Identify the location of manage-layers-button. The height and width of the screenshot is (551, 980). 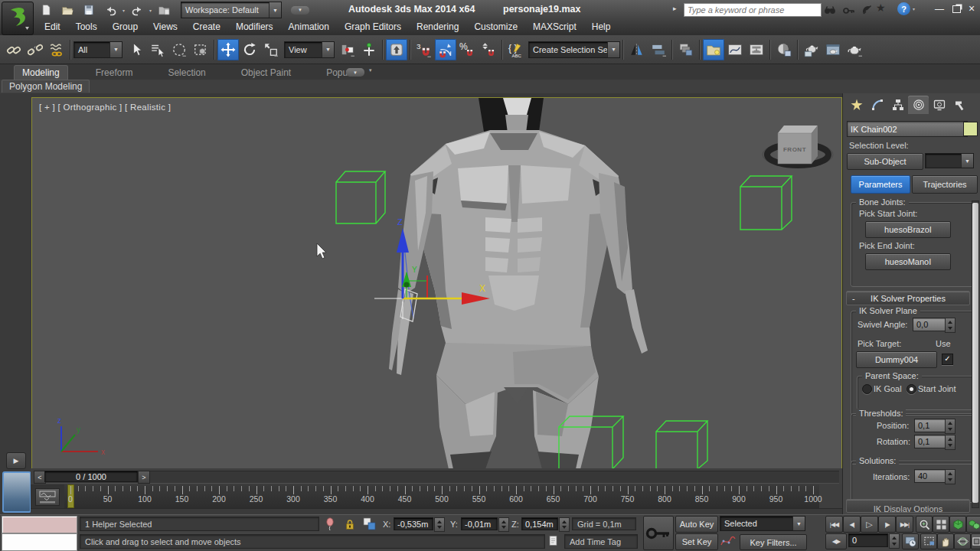
(686, 50).